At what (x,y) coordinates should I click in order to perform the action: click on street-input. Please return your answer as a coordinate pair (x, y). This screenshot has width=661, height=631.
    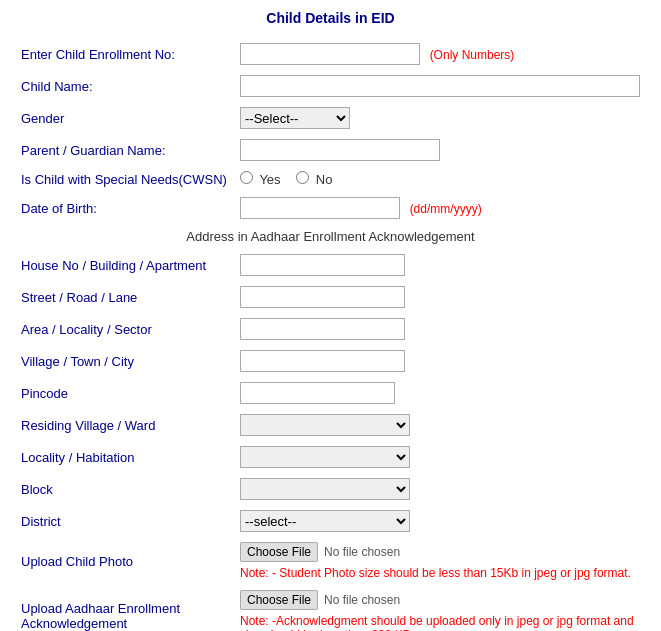
    Looking at the image, I should click on (322, 297).